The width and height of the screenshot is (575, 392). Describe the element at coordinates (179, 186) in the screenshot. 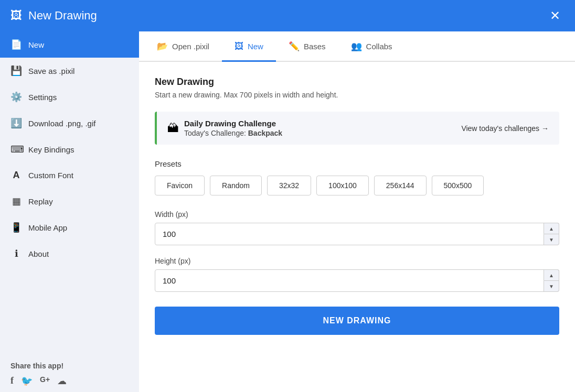

I see `preset-favicon: Favicon` at that location.